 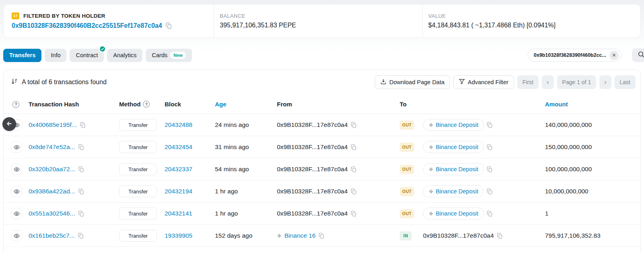 I want to click on advanced-filter-button: Advanced Filter, so click(x=484, y=82).